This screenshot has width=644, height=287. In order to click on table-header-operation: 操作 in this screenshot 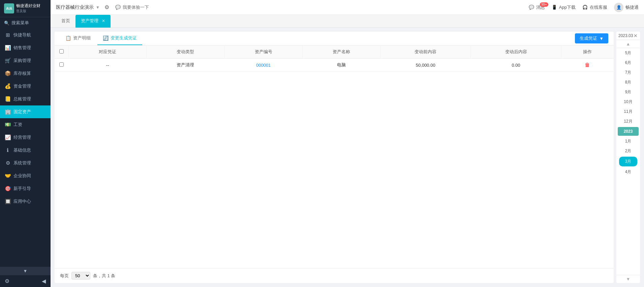, I will do `click(587, 52)`.